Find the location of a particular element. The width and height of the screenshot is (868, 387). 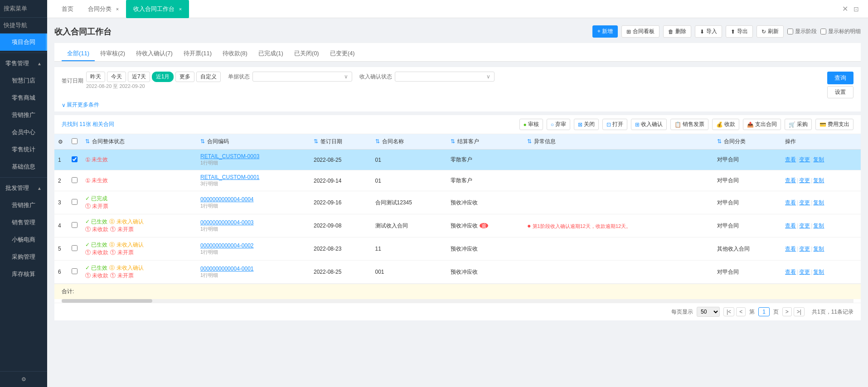

date-btn-last7: 近7天 is located at coordinates (139, 77).